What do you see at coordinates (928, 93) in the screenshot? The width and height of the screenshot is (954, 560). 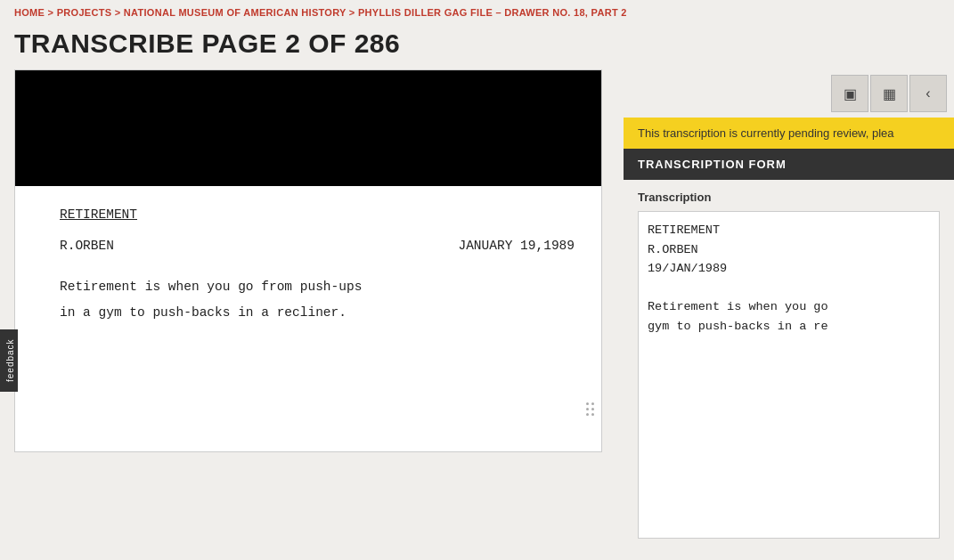 I see `collapse-icon: ‹` at bounding box center [928, 93].